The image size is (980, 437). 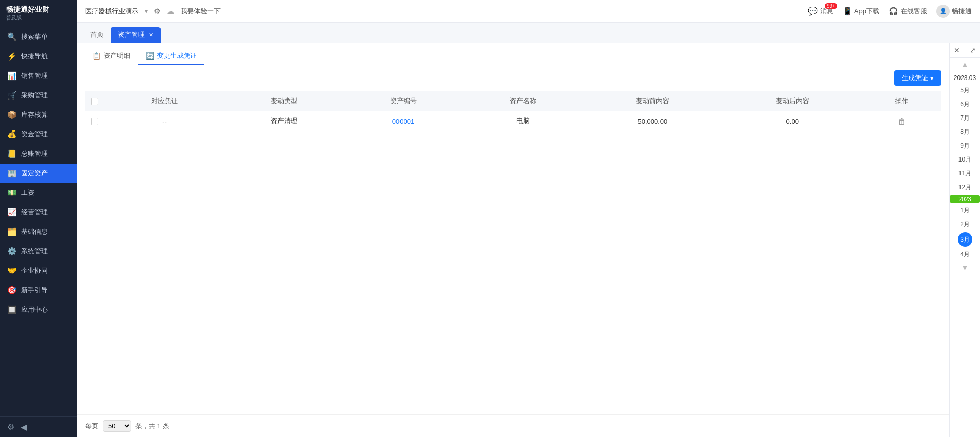 I want to click on month-7: 7月, so click(x=965, y=118).